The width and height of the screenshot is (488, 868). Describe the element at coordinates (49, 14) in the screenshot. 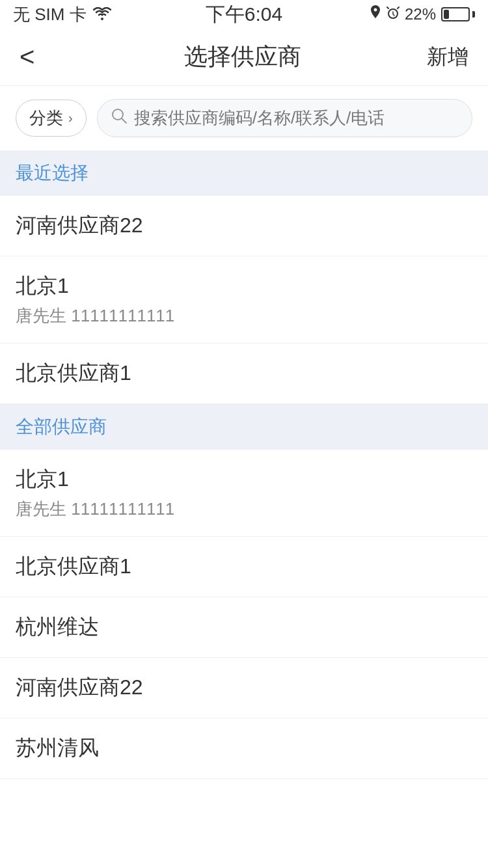

I see `carrier-text: 无 SIM 卡` at that location.